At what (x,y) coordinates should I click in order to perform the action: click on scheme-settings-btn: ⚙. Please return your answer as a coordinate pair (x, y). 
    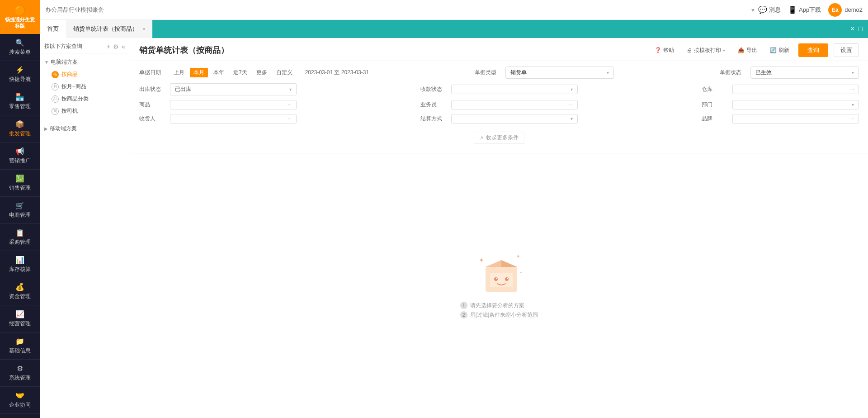
    Looking at the image, I should click on (116, 47).